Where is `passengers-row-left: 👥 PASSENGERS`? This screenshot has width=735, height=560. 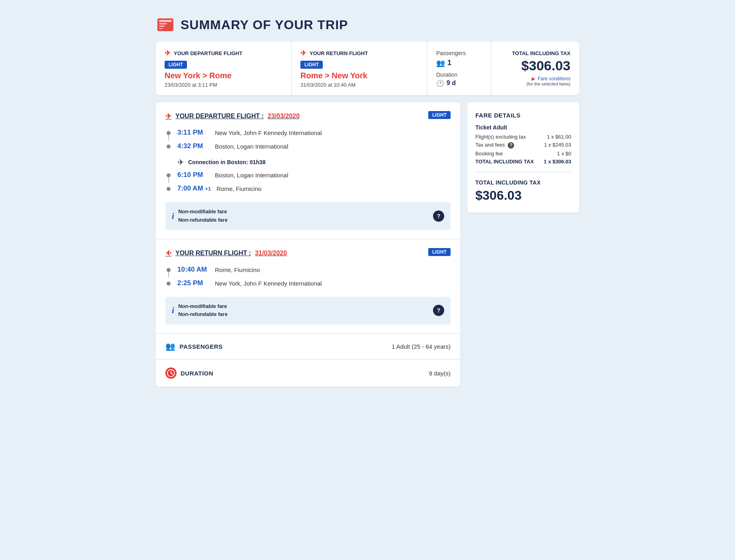 passengers-row-left: 👥 PASSENGERS is located at coordinates (194, 346).